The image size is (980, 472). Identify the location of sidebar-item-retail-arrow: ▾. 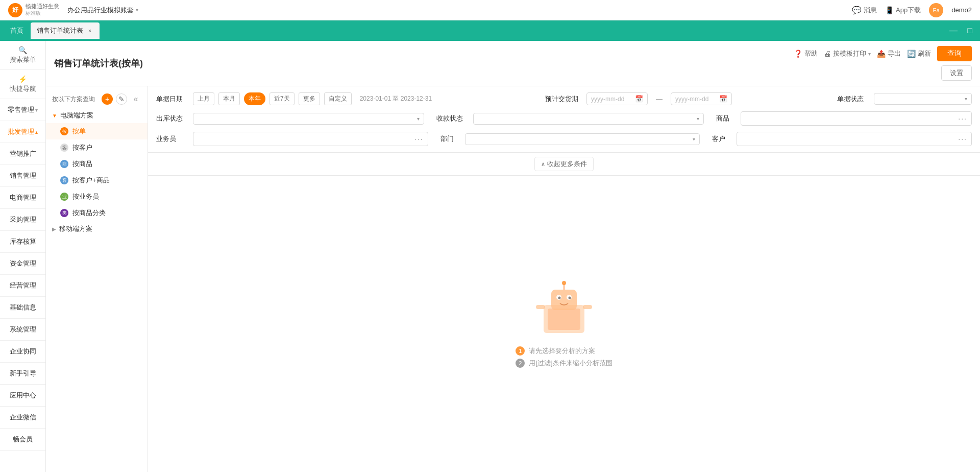
(37, 110).